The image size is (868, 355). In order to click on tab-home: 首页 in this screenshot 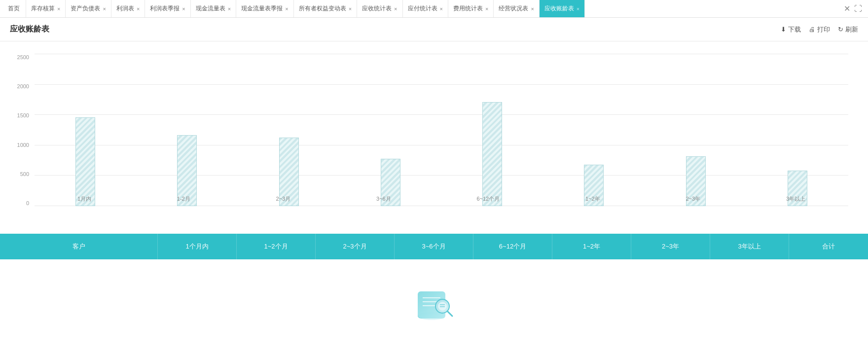, I will do `click(14, 9)`.